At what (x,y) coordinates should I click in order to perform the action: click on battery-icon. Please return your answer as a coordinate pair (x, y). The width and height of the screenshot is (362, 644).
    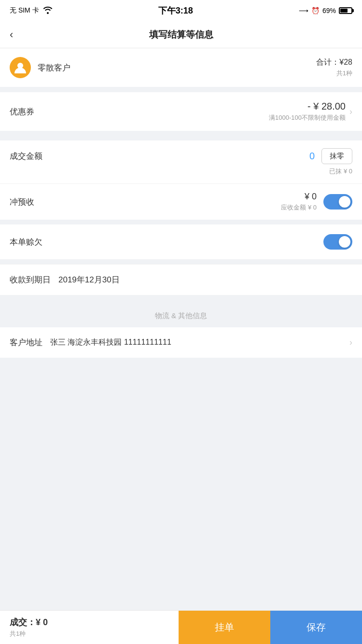
    Looking at the image, I should click on (346, 11).